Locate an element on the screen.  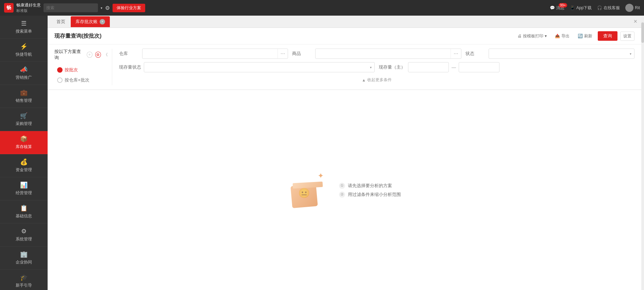
query-button: 查询 is located at coordinates (608, 36).